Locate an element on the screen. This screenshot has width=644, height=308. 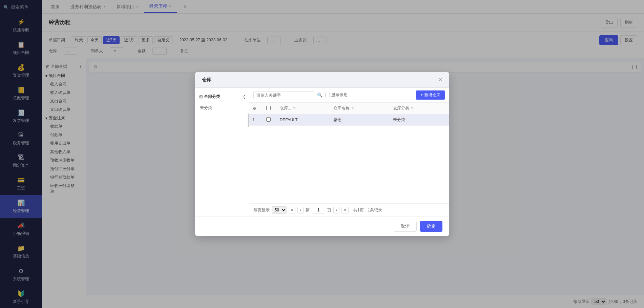
next-page-btn: › is located at coordinates (336, 210).